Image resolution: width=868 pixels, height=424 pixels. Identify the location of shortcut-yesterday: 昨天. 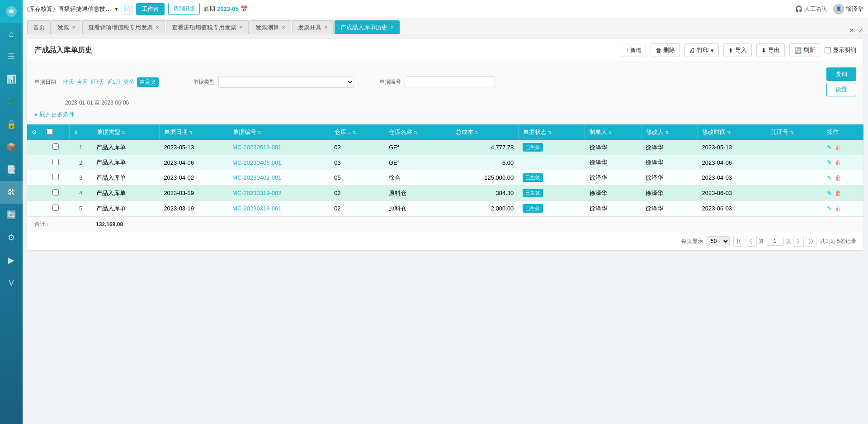
(69, 82).